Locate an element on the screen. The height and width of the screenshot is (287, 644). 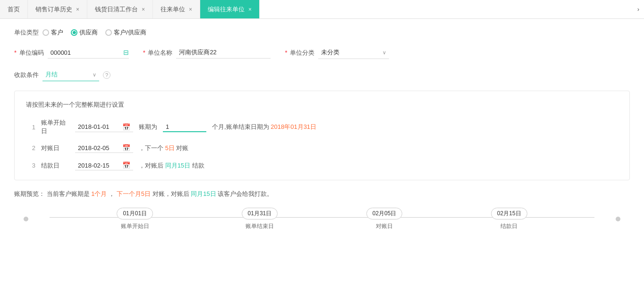
setting-row-2: 2 对账日 📅 ，下一个 5日 对账 is located at coordinates (322, 148).